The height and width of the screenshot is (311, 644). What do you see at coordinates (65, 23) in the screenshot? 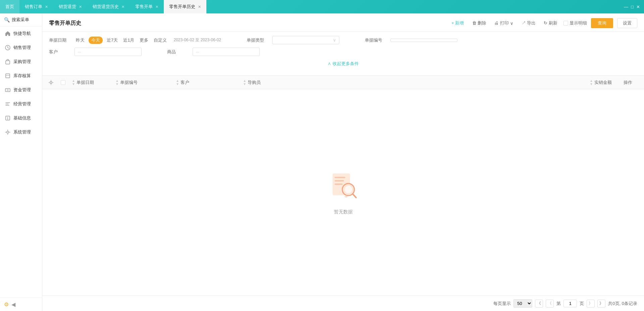
I see `page-title: 零售开单历史` at bounding box center [65, 23].